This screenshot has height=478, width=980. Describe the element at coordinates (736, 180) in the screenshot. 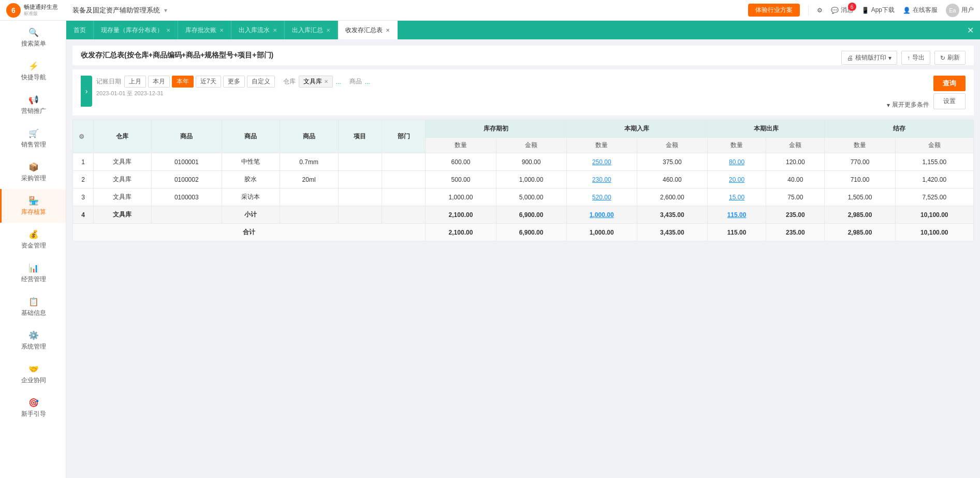

I see `cell-out-qty: 20.00` at that location.